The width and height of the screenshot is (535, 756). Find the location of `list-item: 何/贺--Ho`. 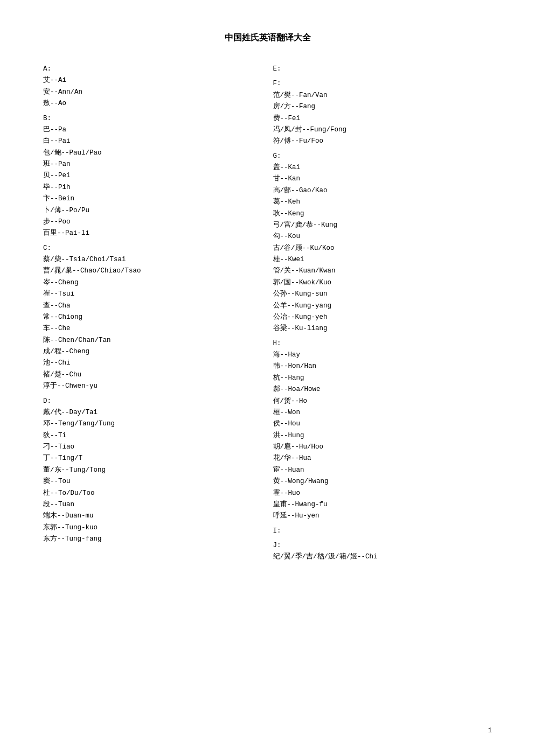

list-item: 何/贺--Ho is located at coordinates (383, 402).